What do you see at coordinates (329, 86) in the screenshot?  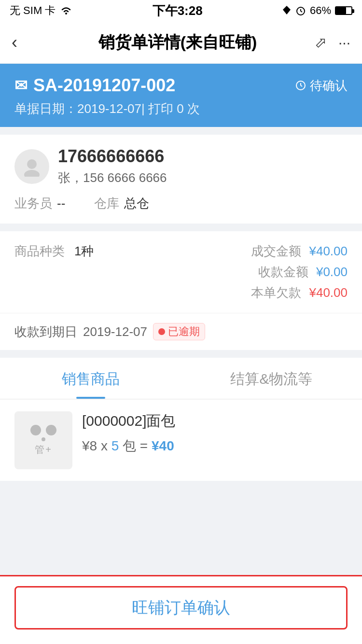 I see `status-text: 待确认` at bounding box center [329, 86].